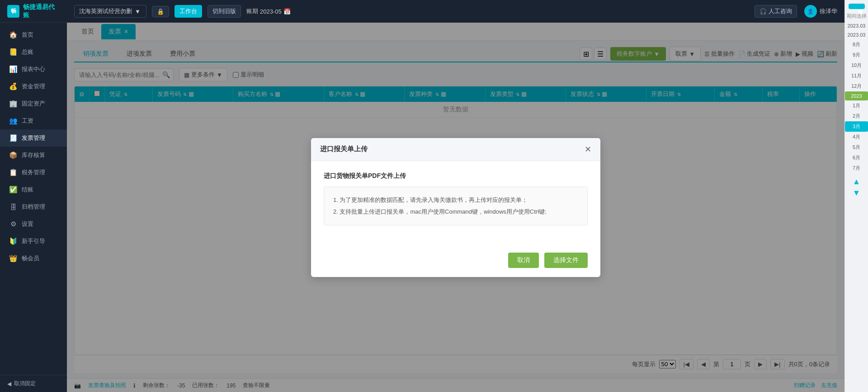  Describe the element at coordinates (856, 127) in the screenshot. I see `period-item-10: 3月` at that location.